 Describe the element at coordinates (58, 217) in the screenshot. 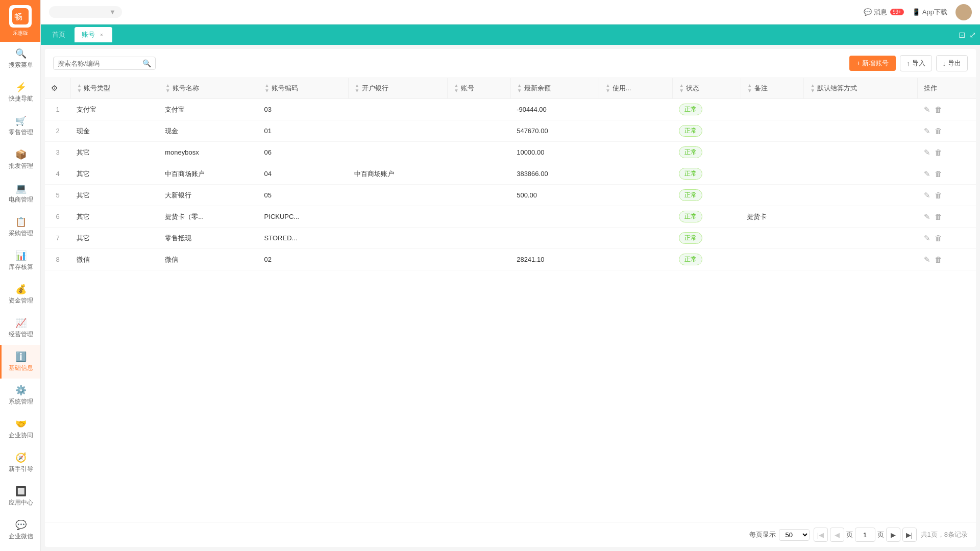

I see `row-num: 6` at that location.